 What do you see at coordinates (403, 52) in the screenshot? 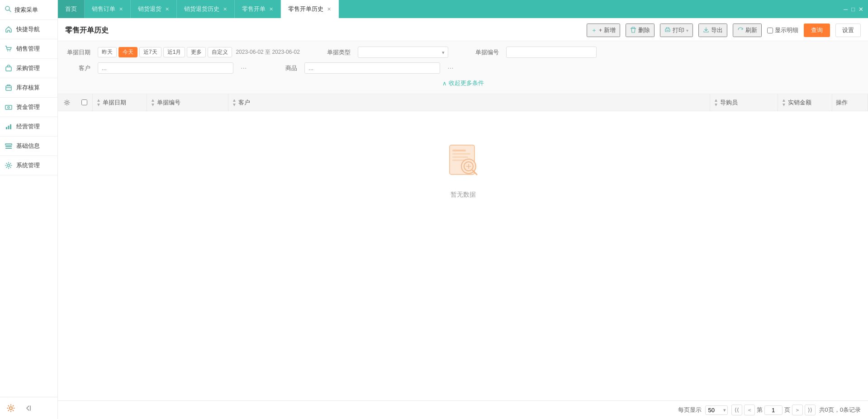
I see `type-select` at bounding box center [403, 52].